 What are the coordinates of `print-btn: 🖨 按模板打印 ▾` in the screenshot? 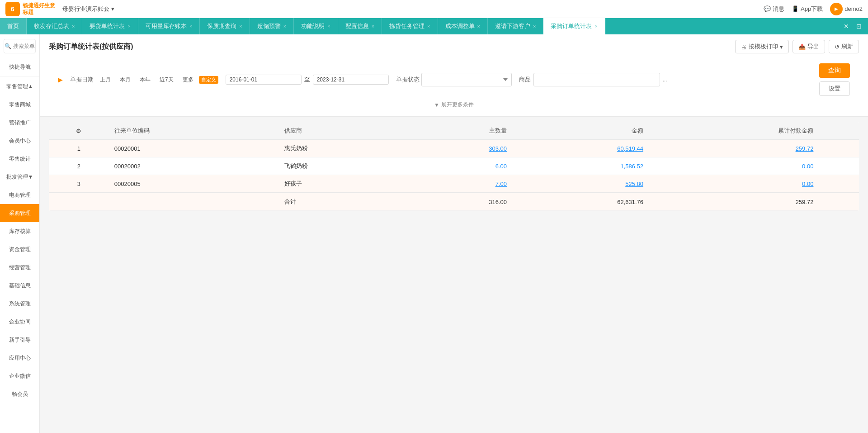 It's located at (762, 47).